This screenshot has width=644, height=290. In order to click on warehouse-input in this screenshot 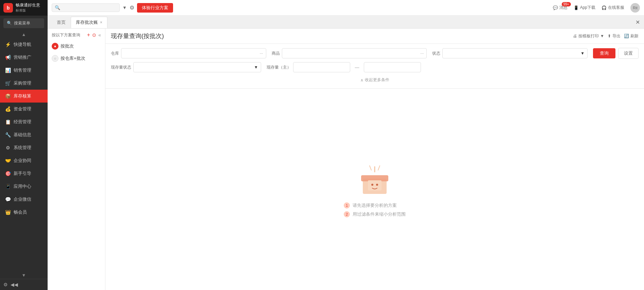, I will do `click(191, 53)`.